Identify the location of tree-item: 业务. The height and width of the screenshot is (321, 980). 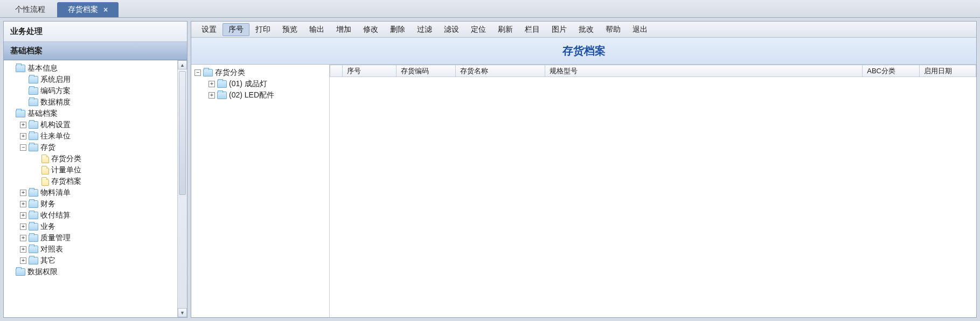
(92, 226).